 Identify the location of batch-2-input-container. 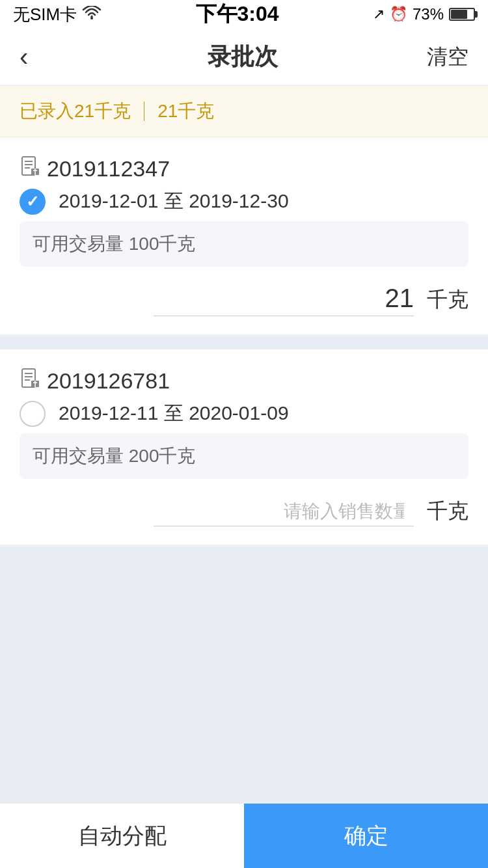
(284, 511).